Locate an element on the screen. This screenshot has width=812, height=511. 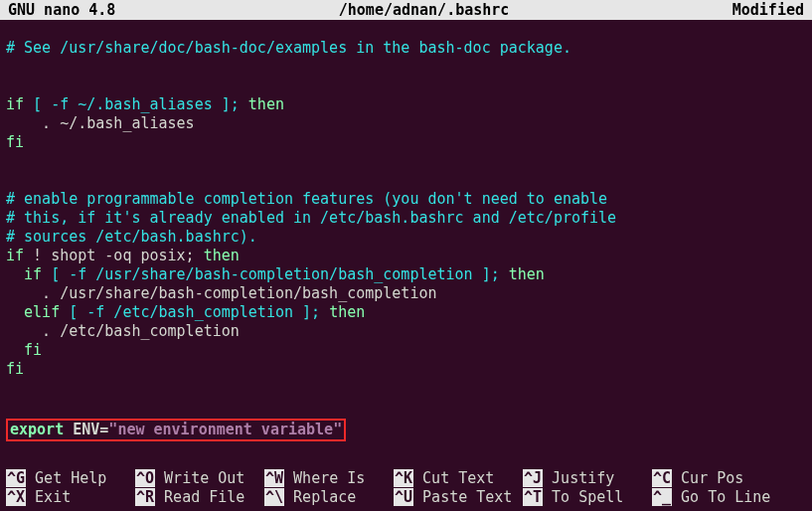
shortcut-label: Exit is located at coordinates (48, 497).